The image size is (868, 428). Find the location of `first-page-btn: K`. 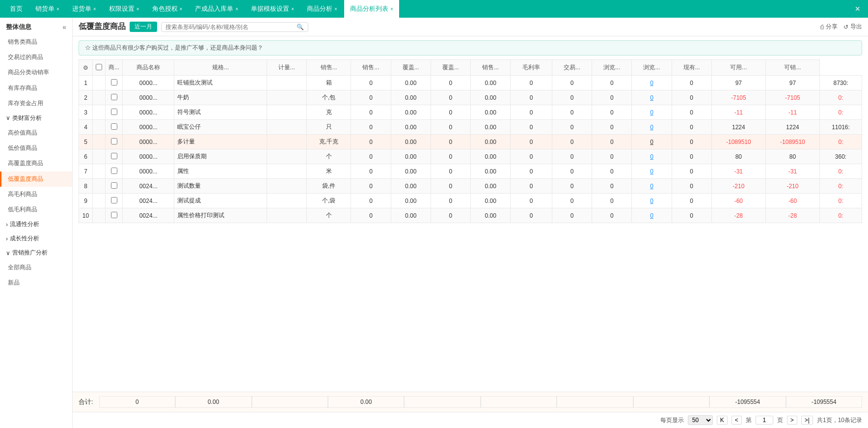

first-page-btn: K is located at coordinates (722, 420).